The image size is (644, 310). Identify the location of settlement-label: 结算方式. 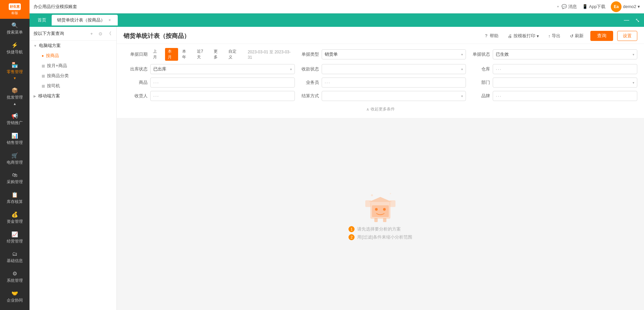
(308, 96).